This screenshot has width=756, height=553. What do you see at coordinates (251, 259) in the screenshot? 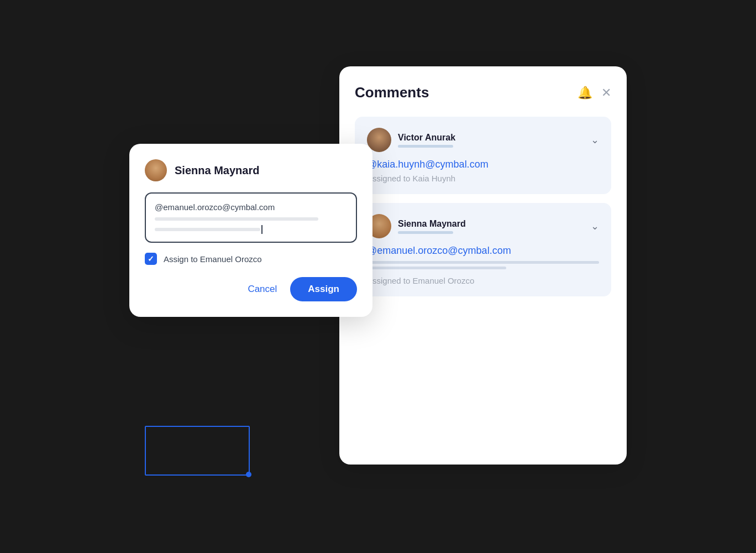
I see `checkbox-row: ✓ Assign to Emanuel Orozco` at bounding box center [251, 259].